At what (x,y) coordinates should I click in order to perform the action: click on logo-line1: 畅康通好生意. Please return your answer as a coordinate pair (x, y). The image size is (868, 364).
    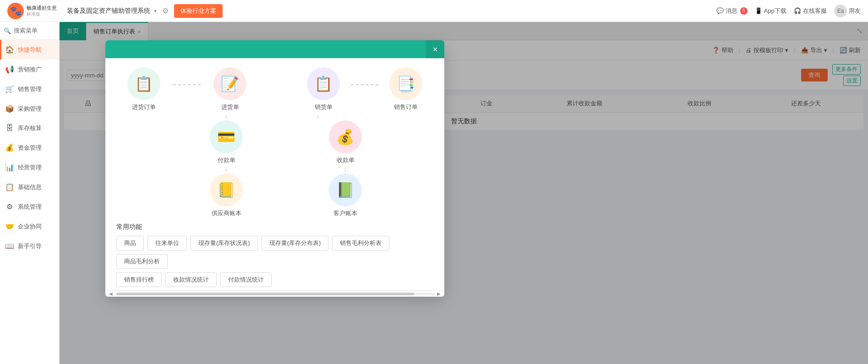
    Looking at the image, I should click on (42, 8).